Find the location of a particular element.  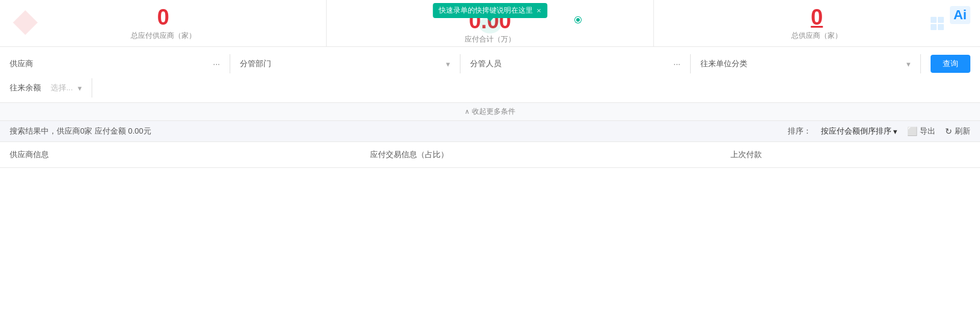

filter-row-1: 供应商 ··· 分管部门 ▾ 分管人员 ··· 往来单位分类 ▾ 查询 is located at coordinates (490, 64).